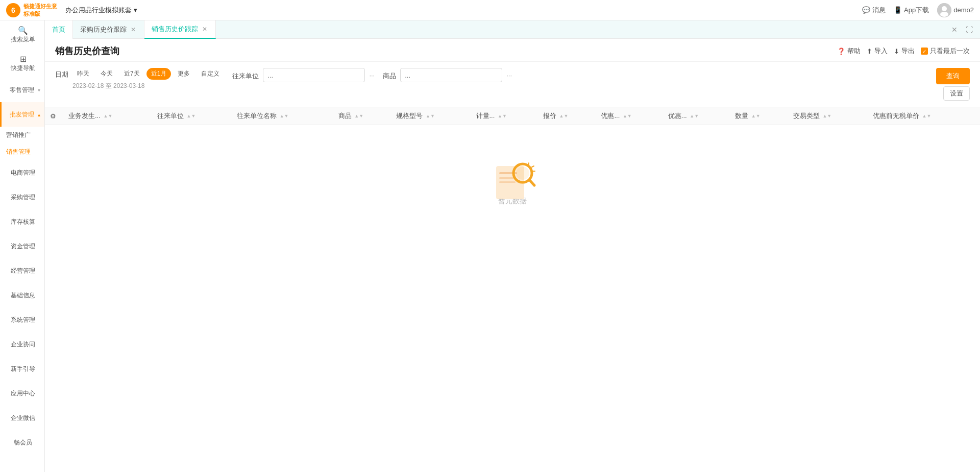 This screenshot has height=472, width=980. Describe the element at coordinates (567, 116) in the screenshot. I see `th-quote-price: 报价 ▲▼` at that location.